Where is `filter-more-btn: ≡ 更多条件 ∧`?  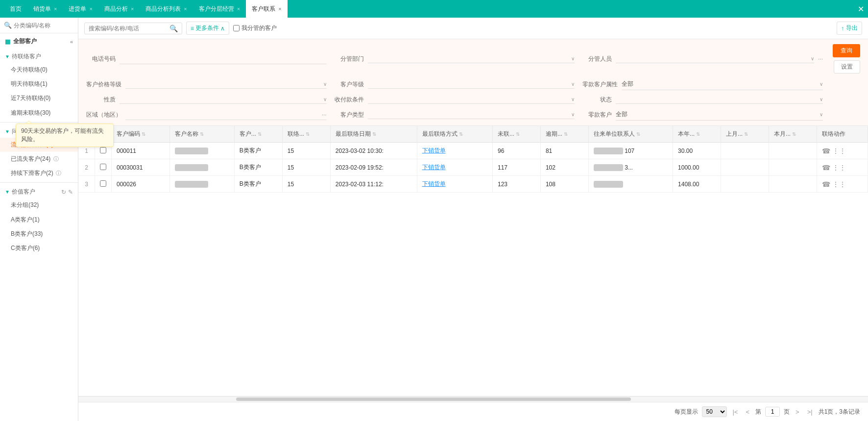
filter-more-btn: ≡ 更多条件 ∧ is located at coordinates (208, 28).